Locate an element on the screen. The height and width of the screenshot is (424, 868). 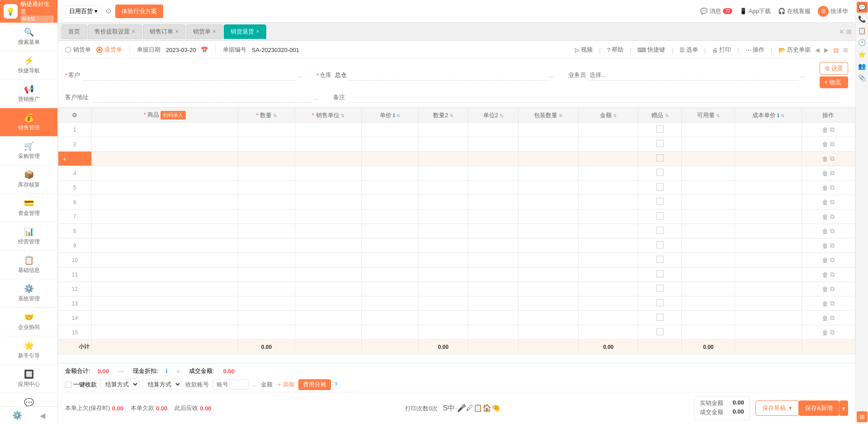
sidebar-settings-icon: ⚙️ is located at coordinates (17, 415).